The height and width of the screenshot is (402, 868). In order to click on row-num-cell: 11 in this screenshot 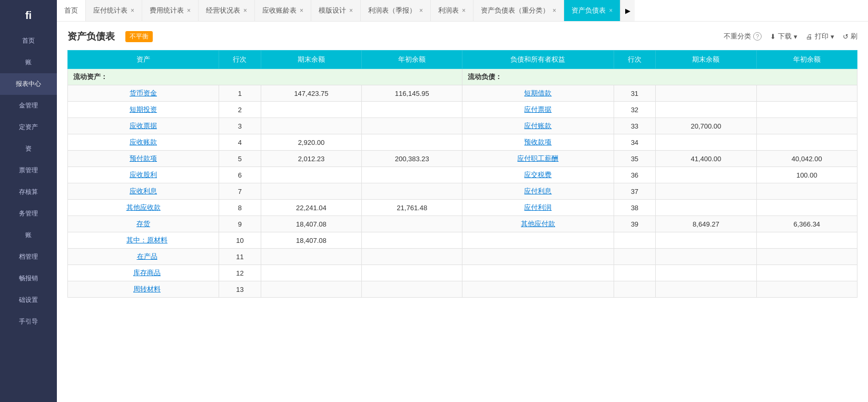, I will do `click(240, 257)`.